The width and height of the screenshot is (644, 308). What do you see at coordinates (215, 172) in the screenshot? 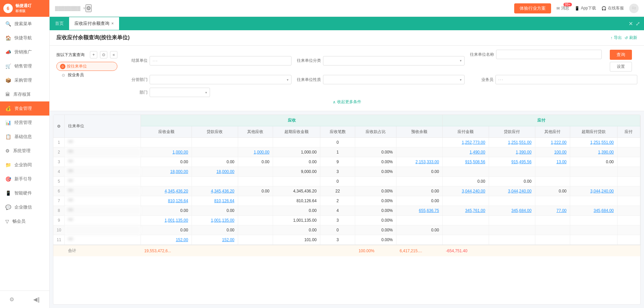
I see `row-loan-ar: 18,000.00` at bounding box center [215, 172].